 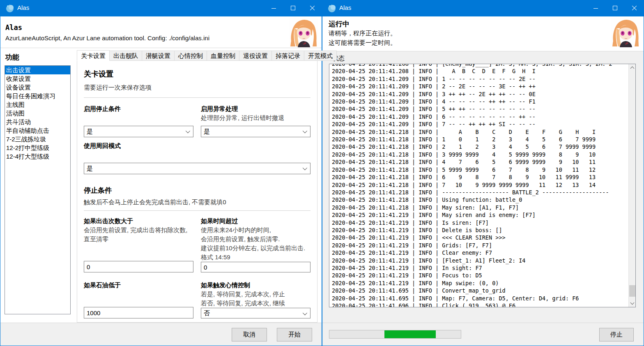 I want to click on field-desc: 使用未来24小时内的时间,, so click(x=255, y=230).